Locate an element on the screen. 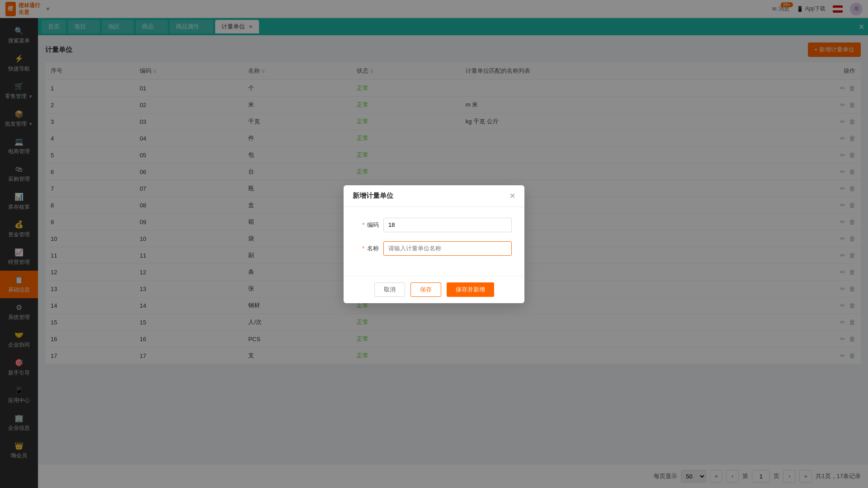 The image size is (868, 488). modal-title: 新增计量单位 is located at coordinates (373, 196).